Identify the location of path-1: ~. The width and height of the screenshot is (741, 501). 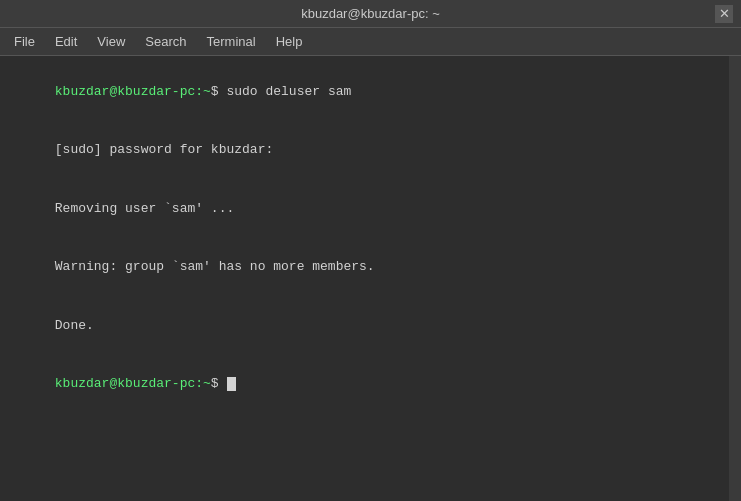
(207, 92).